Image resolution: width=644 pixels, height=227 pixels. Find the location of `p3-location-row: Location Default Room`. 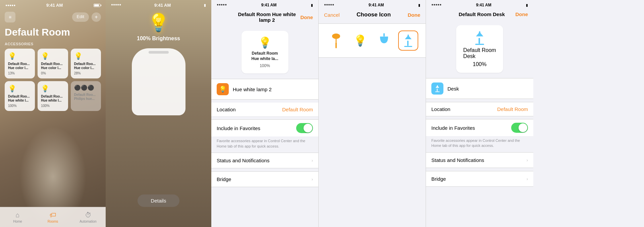

p3-location-row: Location Default Room is located at coordinates (265, 110).